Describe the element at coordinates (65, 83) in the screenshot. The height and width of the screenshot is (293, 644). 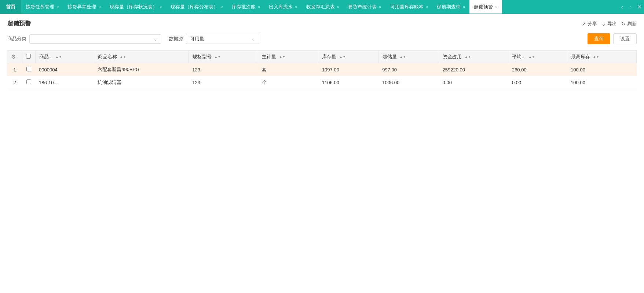
I see `product-code-cell: 186-10...` at that location.